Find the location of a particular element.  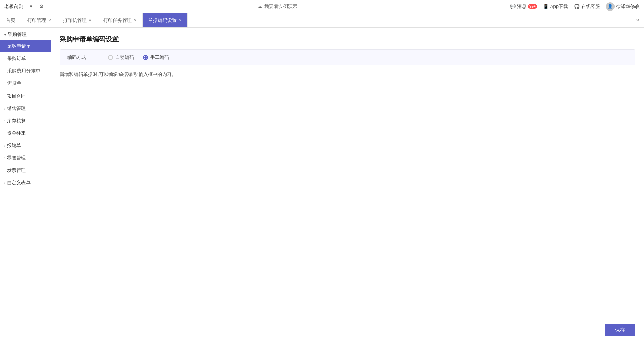

tab-home: 首页 is located at coordinates (11, 20).